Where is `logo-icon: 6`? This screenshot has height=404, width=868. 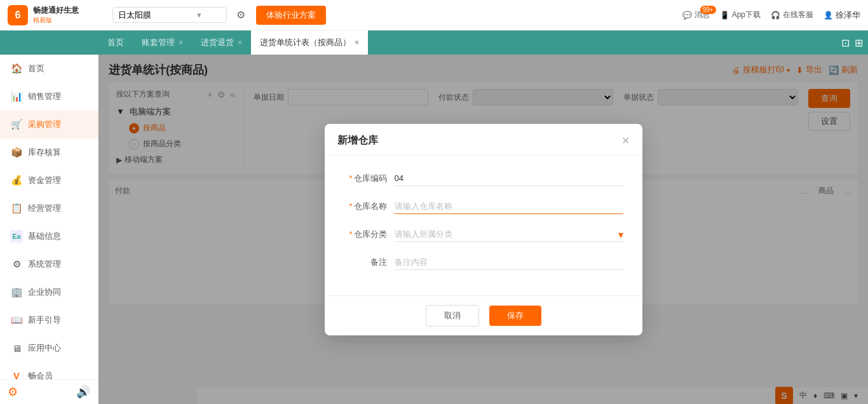 logo-icon: 6 is located at coordinates (18, 15).